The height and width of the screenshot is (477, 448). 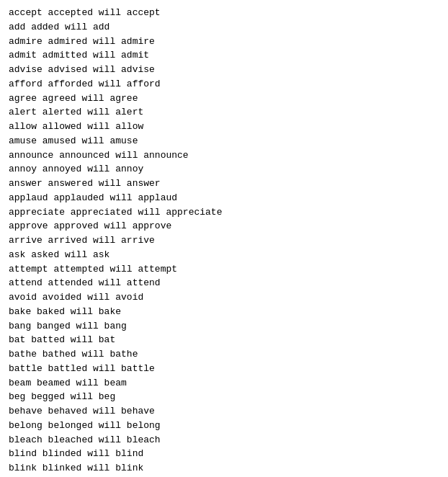 I want to click on list-item: advise advised will advise, so click(x=224, y=70).